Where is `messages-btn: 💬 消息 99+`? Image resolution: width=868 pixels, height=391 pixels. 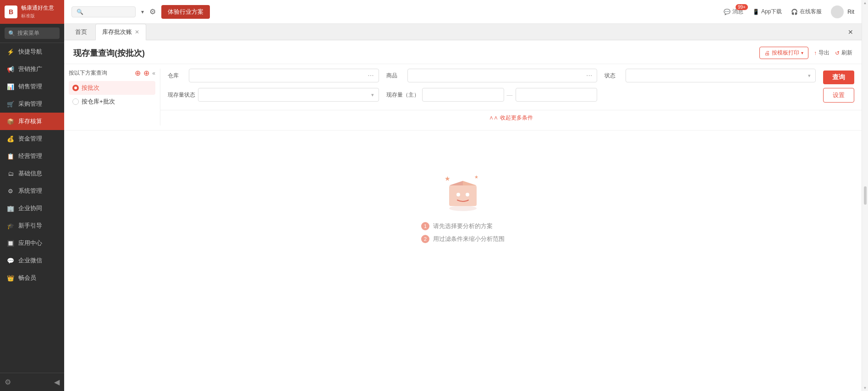
messages-btn: 💬 消息 99+ is located at coordinates (733, 12).